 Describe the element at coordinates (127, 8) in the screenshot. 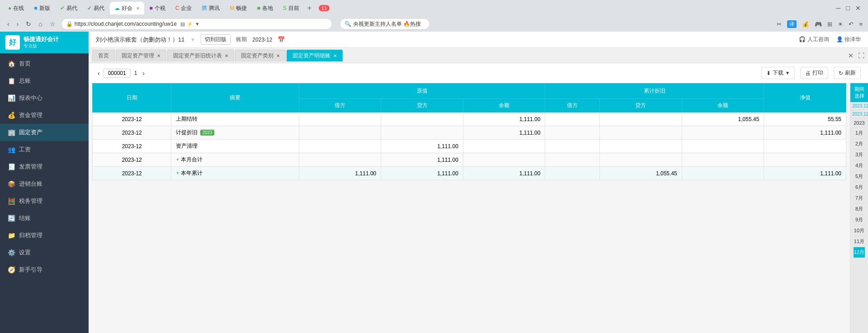

I see `tab-haokuai: ☁ 好会 ✕` at that location.